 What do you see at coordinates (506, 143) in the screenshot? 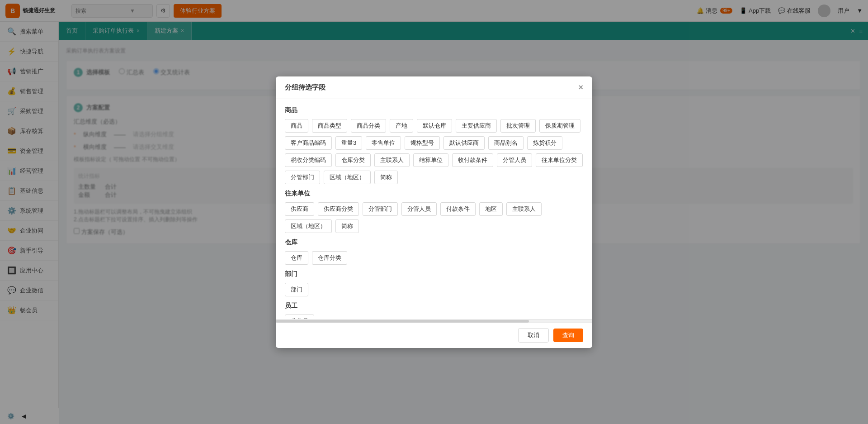
I see `field-goods-alias: 商品别名` at bounding box center [506, 143].